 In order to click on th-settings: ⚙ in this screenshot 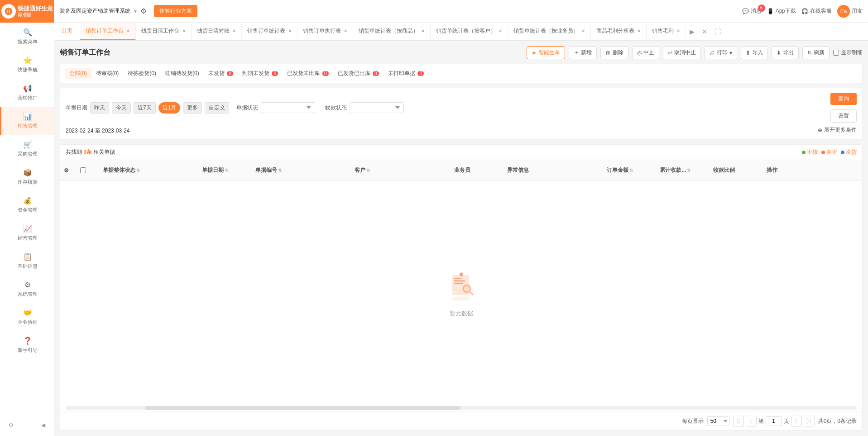, I will do `click(68, 170)`.